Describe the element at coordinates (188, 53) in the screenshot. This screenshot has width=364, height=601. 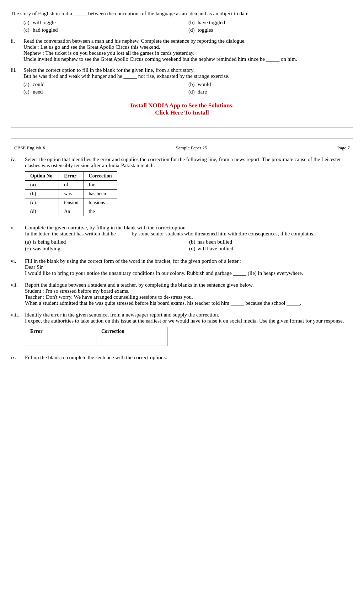
I see `q-ii-dialogue2: Nephew : The ticket is on you because yo…` at that location.